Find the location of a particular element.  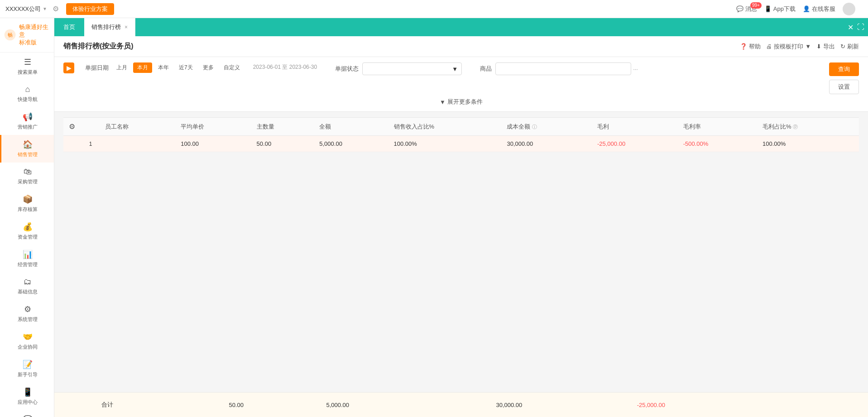

date-tab-last-month: 上月 is located at coordinates (122, 68).